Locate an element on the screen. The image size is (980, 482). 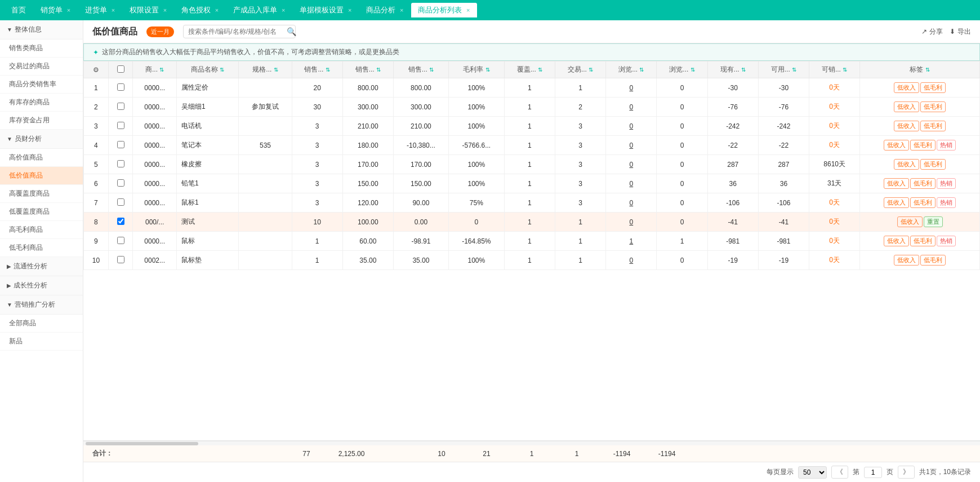
th-tags: 标签 ⇅ is located at coordinates (920, 70).